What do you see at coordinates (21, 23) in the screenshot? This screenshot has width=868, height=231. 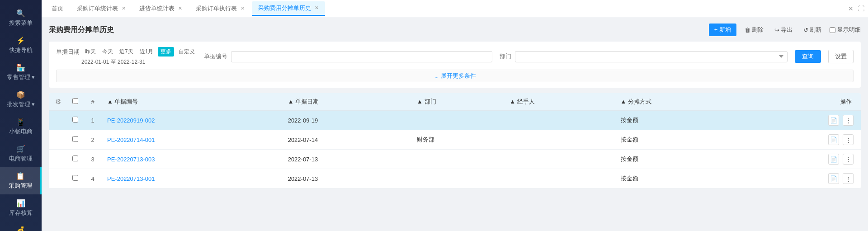 I see `sidebar-label-search: 搜索菜单` at bounding box center [21, 23].